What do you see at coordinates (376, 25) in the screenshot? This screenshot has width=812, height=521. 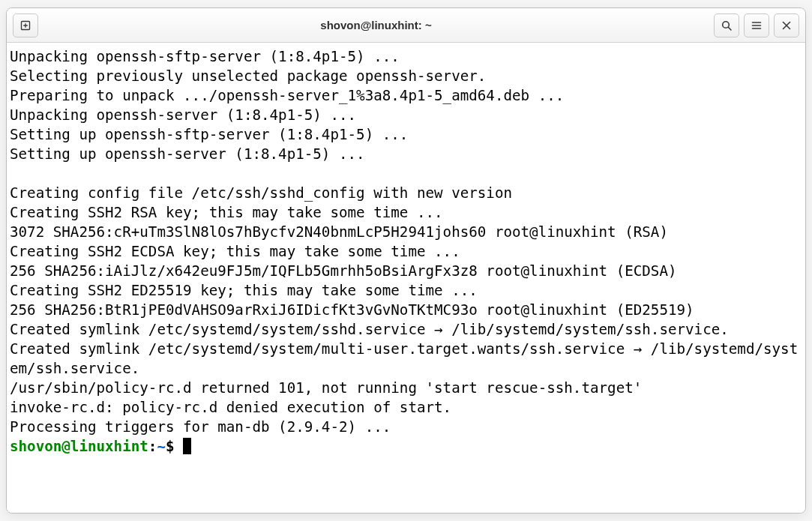 I see `window-title: shovon@linuxhint: ~` at bounding box center [376, 25].